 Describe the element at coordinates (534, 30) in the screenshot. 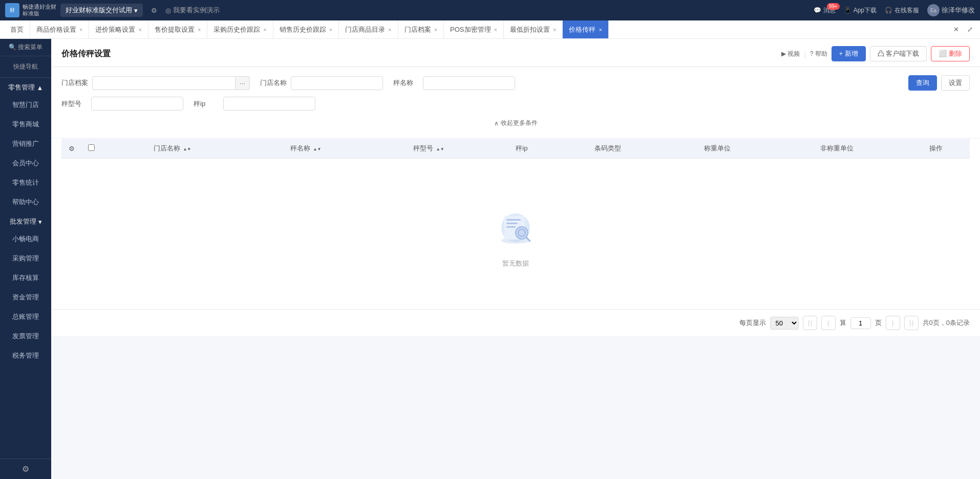

I see `tab-min-discount: 最低折扣设置 ×` at that location.